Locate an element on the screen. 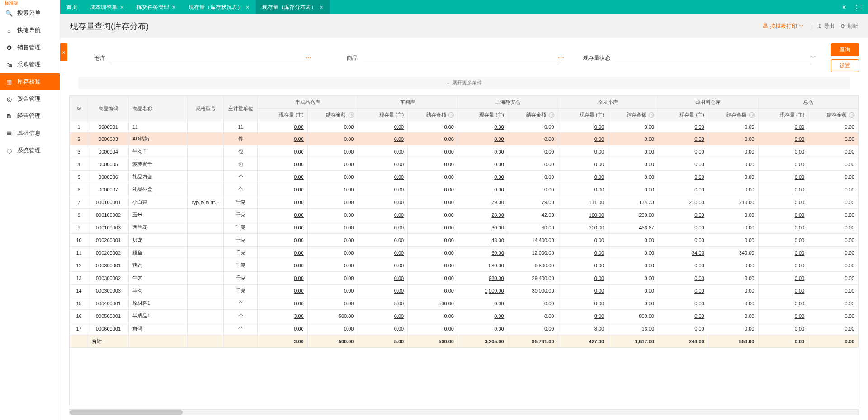 The image size is (868, 420). table-row: 13 000300002 牛肉 千克0.000.000.000.00980.00… is located at coordinates (464, 278).